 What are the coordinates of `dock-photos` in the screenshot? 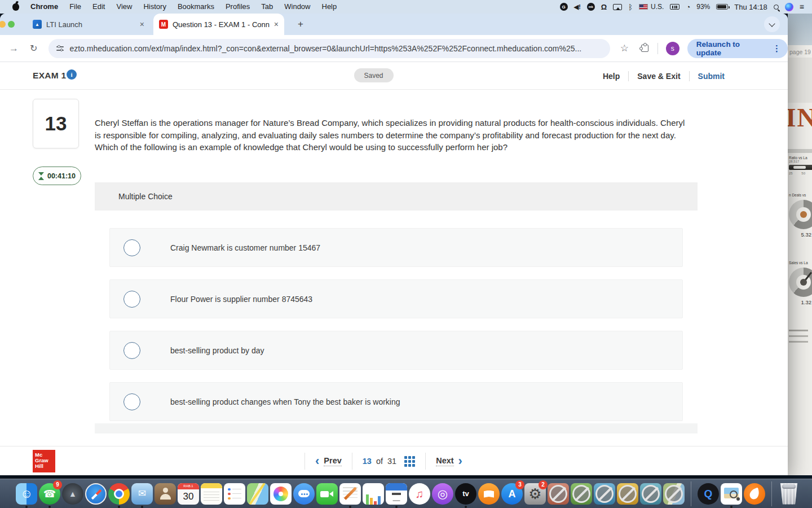 It's located at (281, 494).